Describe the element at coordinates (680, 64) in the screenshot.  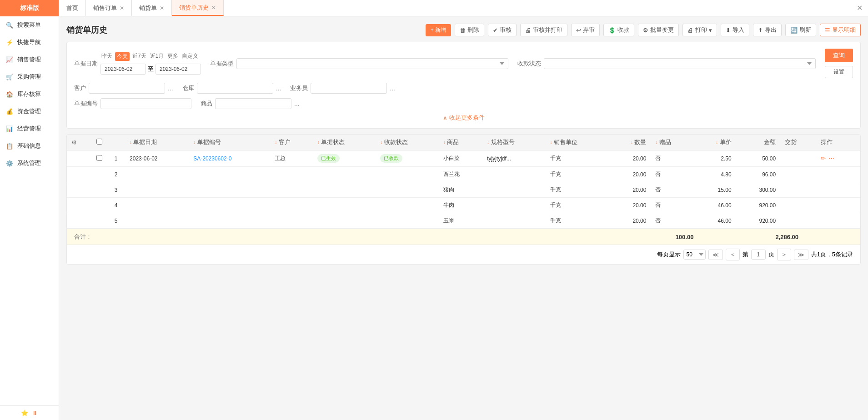
I see `payment-status-select` at that location.